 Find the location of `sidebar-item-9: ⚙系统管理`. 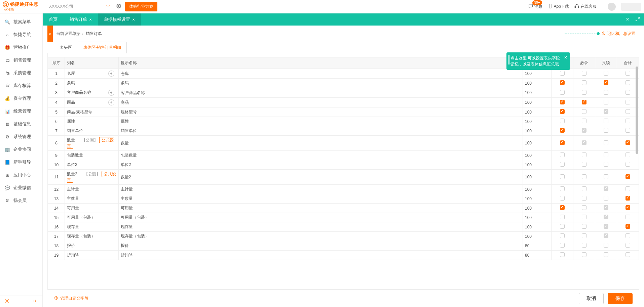

sidebar-item-9: ⚙系统管理 is located at coordinates (21, 137).